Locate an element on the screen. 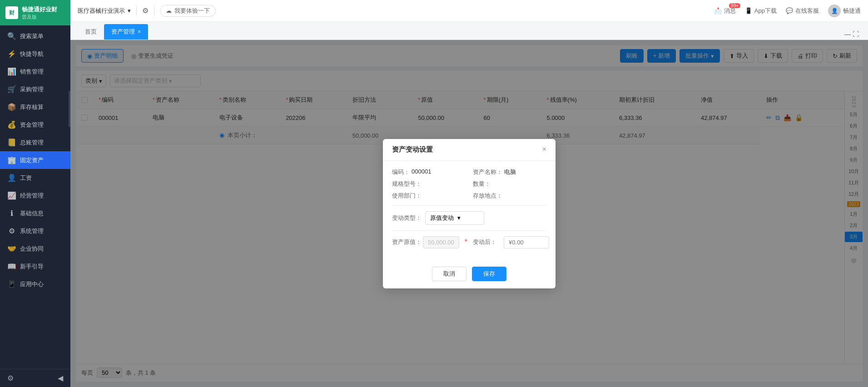  finance-icon: 💰 is located at coordinates (12, 124).